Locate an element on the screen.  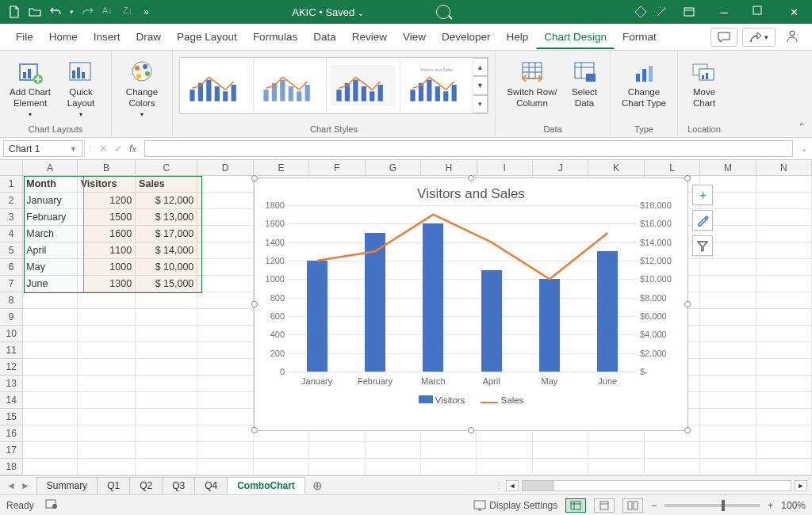
gallery-down-icon: ▼ is located at coordinates (481, 86).